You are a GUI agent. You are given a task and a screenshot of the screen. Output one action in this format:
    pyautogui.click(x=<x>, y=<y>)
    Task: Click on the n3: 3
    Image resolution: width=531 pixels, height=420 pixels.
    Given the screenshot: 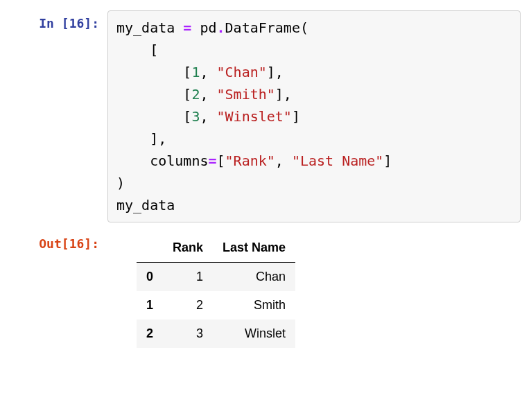 What is the action you would take?
    pyautogui.click(x=195, y=116)
    